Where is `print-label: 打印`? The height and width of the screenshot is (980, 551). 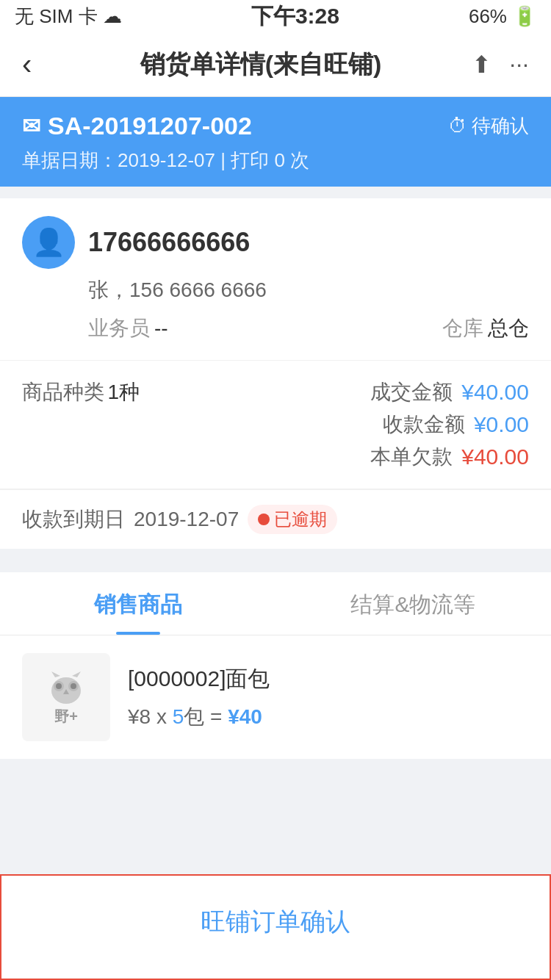
print-label: 打印 is located at coordinates (250, 160).